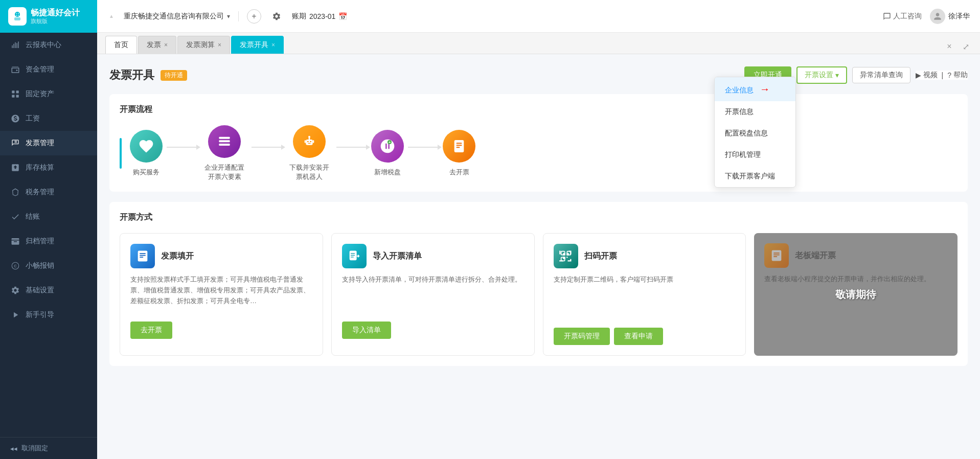  I want to click on consult-label: 人工咨询, so click(907, 16).